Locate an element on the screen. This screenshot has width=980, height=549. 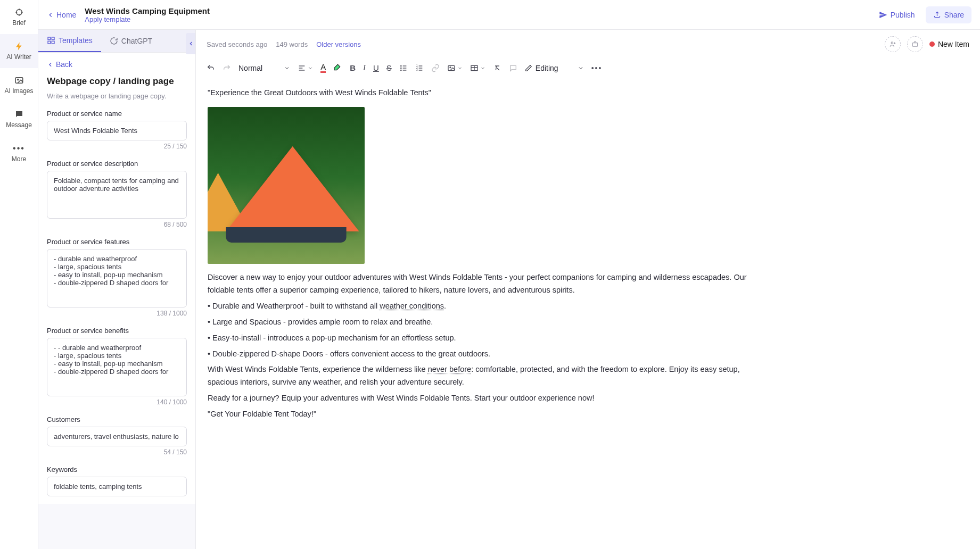
panel-title: Webpage copy / landing page is located at coordinates (117, 81).